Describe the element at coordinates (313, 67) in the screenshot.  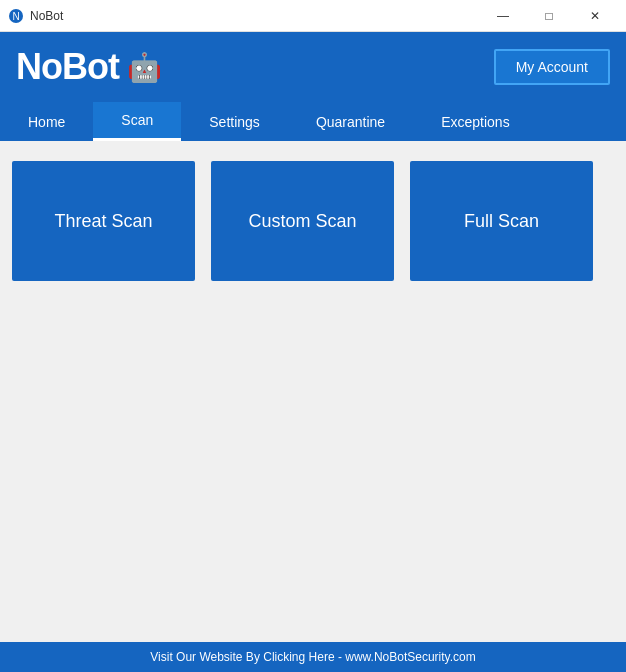
I see `app-header: NoBot 🤖 My Account` at that location.